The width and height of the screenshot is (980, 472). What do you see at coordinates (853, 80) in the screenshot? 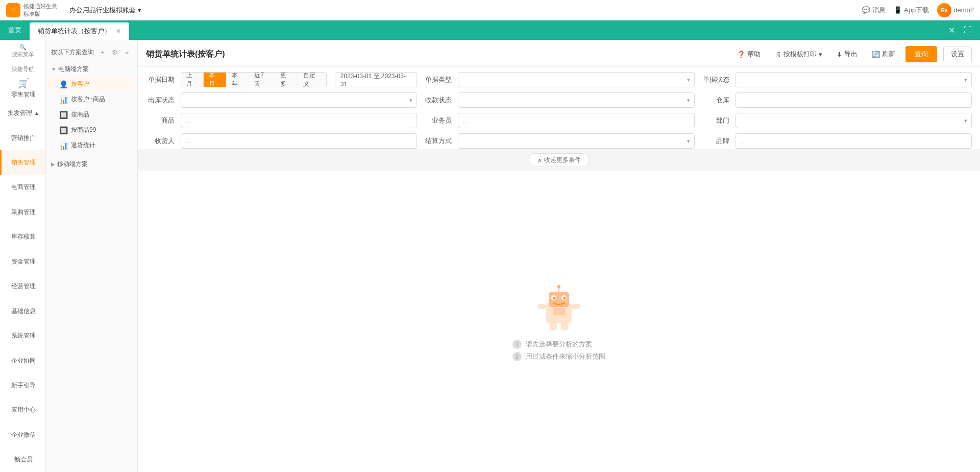
I see `order-status-select: ▾` at bounding box center [853, 80].